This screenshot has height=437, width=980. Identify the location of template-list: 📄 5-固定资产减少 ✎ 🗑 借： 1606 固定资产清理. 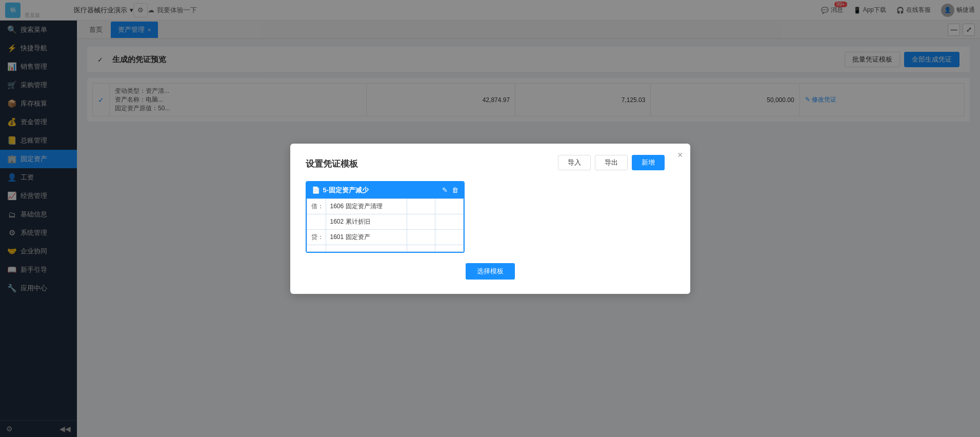
(490, 217).